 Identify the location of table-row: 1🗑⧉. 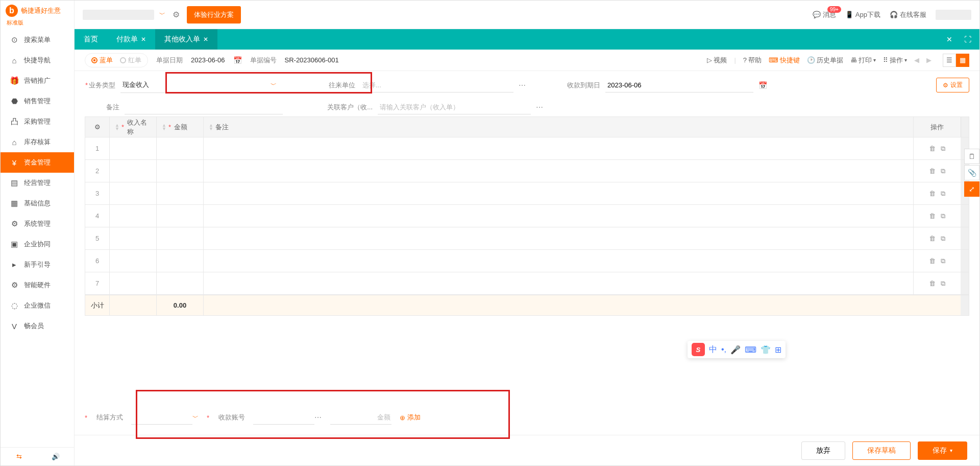
(527, 149).